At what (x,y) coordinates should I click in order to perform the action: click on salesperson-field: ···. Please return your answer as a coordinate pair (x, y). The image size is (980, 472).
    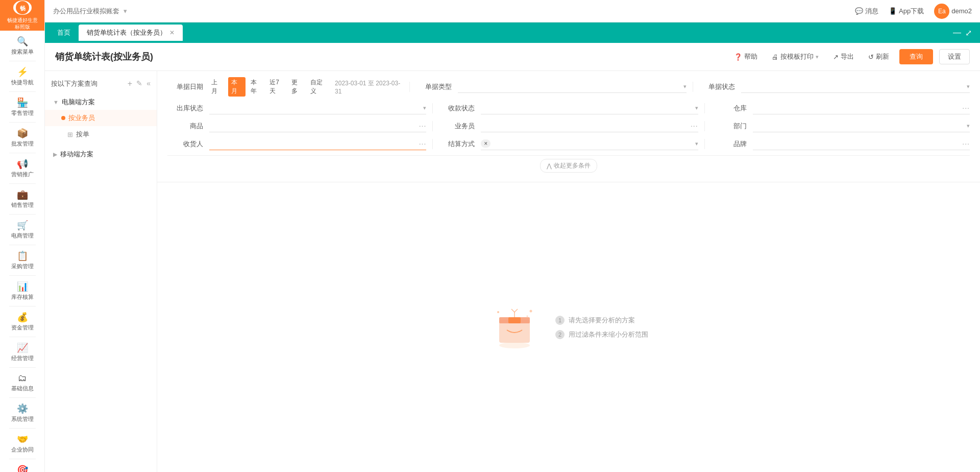
    Looking at the image, I should click on (589, 126).